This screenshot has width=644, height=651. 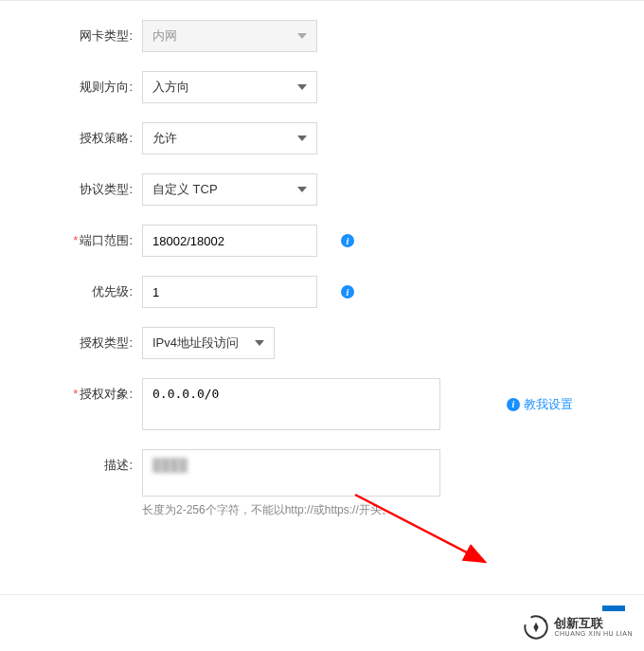 What do you see at coordinates (229, 138) in the screenshot?
I see `select-auth-policy: 允许` at bounding box center [229, 138].